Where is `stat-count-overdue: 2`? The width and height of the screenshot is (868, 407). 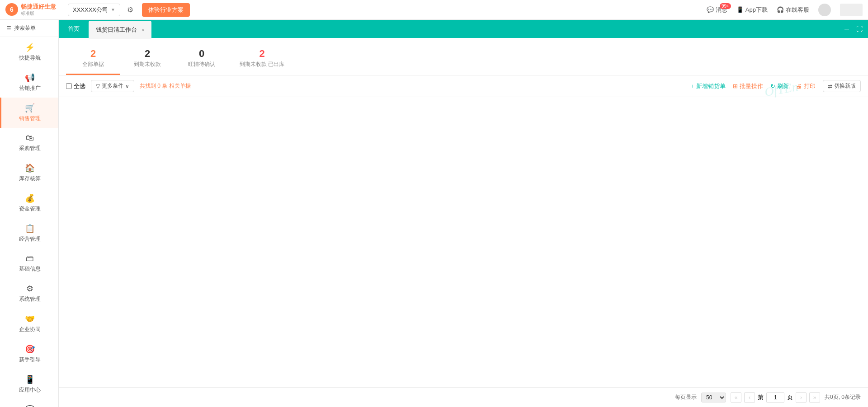
stat-count-overdue: 2 is located at coordinates (147, 54).